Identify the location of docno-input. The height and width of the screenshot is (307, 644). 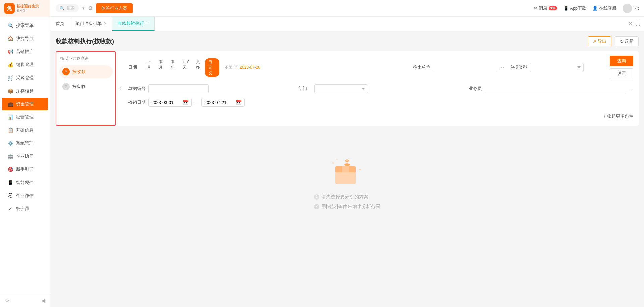
(178, 89).